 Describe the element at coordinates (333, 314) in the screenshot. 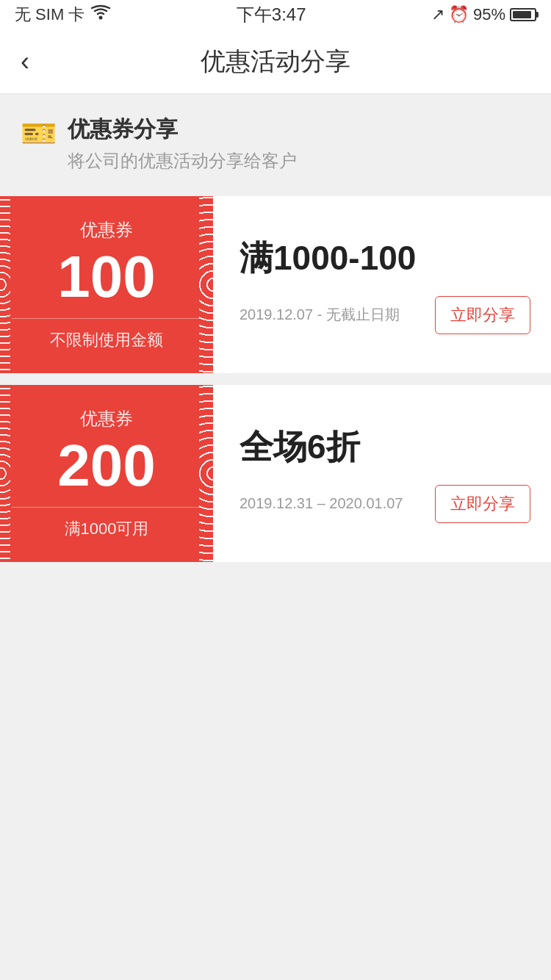

I see `coupon-date: 2019.12.07 - 无截止日期` at that location.